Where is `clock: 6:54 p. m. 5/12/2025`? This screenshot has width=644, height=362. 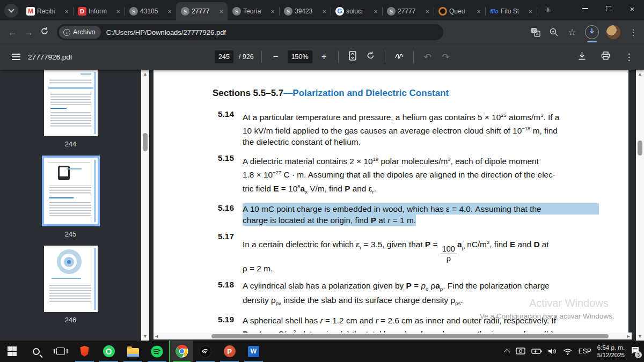 clock: 6:54 p. m. 5/12/2025 is located at coordinates (611, 351).